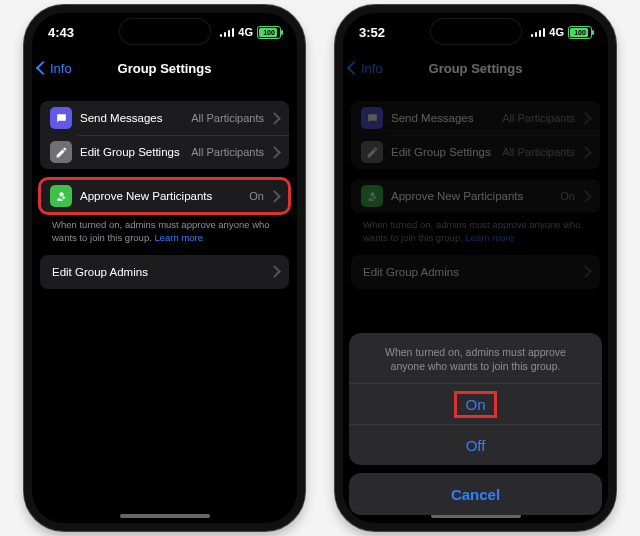  Describe the element at coordinates (476, 399) in the screenshot. I see `action-sheet-options: When turned on, admins must approve anyo…` at that location.